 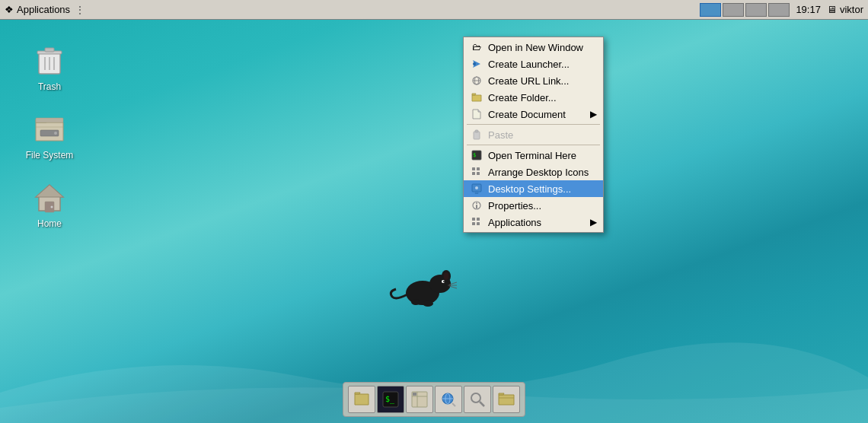 What do you see at coordinates (506, 399) in the screenshot?
I see `dock-button-folder2` at bounding box center [506, 399].